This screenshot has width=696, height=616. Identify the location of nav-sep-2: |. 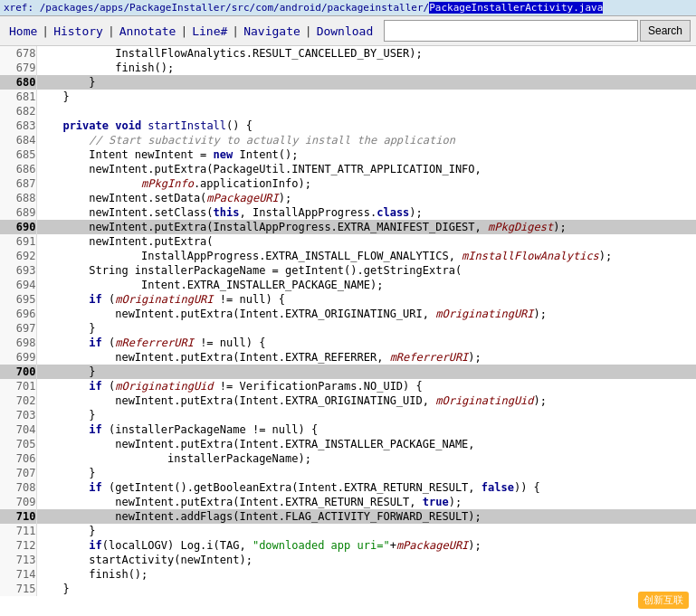
(111, 31).